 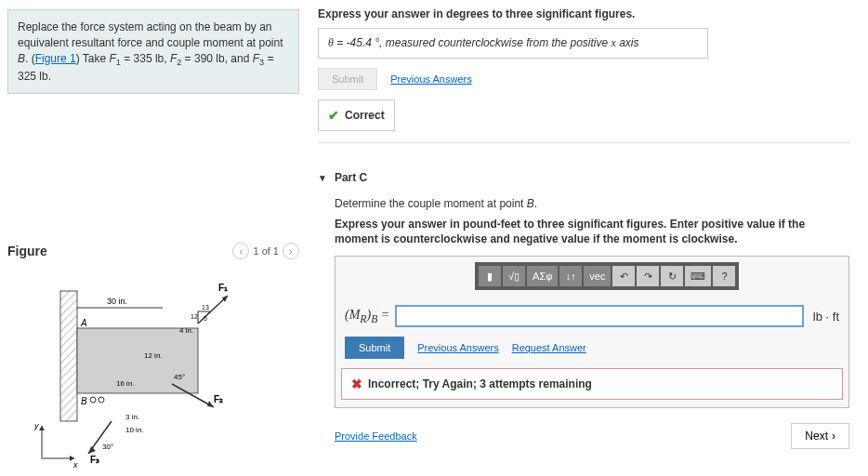 I want to click on problem-text: Replace the force system acting on the b…, so click(x=151, y=35).